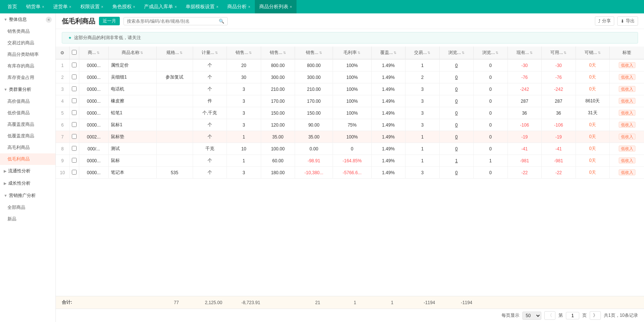 Image resolution: width=644 pixels, height=322 pixels. Describe the element at coordinates (210, 137) in the screenshot. I see `row-unit: 个` at that location.